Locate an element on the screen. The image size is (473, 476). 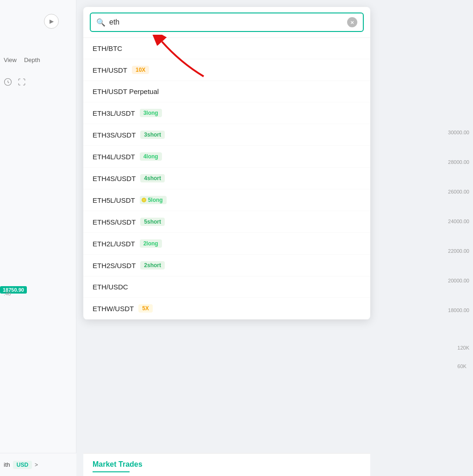
result-name: ETH/USDT Perpetual is located at coordinates (126, 92).